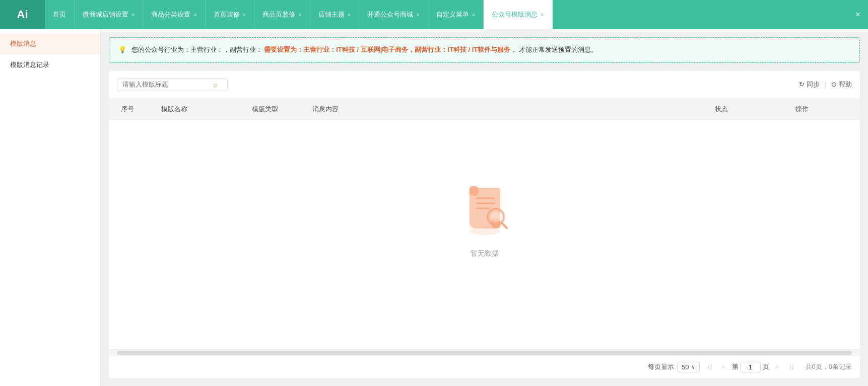  Describe the element at coordinates (736, 367) in the screenshot. I see `di-label: 第` at that location.